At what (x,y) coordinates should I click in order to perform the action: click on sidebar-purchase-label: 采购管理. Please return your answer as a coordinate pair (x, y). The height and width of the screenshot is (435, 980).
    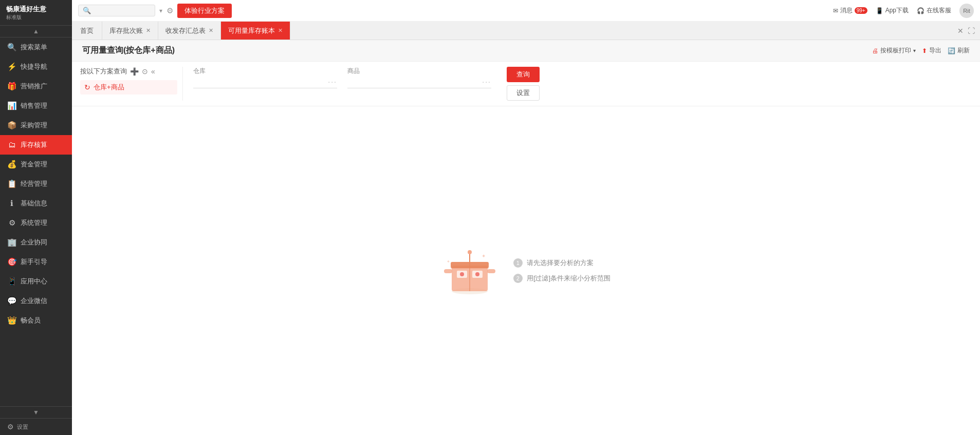
    Looking at the image, I should click on (34, 125).